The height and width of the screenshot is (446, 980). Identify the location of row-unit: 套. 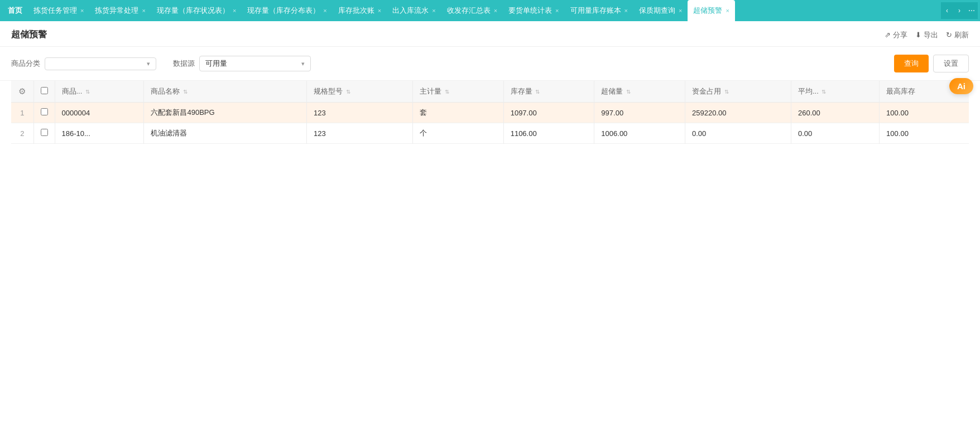
(459, 113).